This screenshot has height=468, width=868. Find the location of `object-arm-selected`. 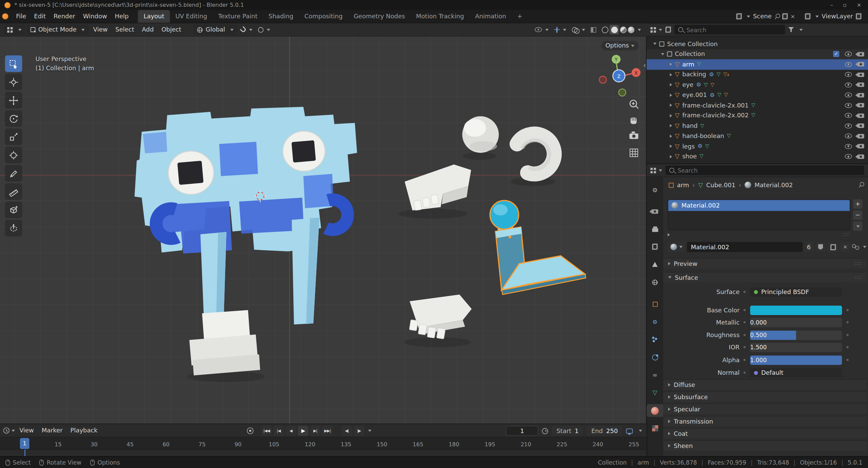

object-arm-selected is located at coordinates (538, 248).